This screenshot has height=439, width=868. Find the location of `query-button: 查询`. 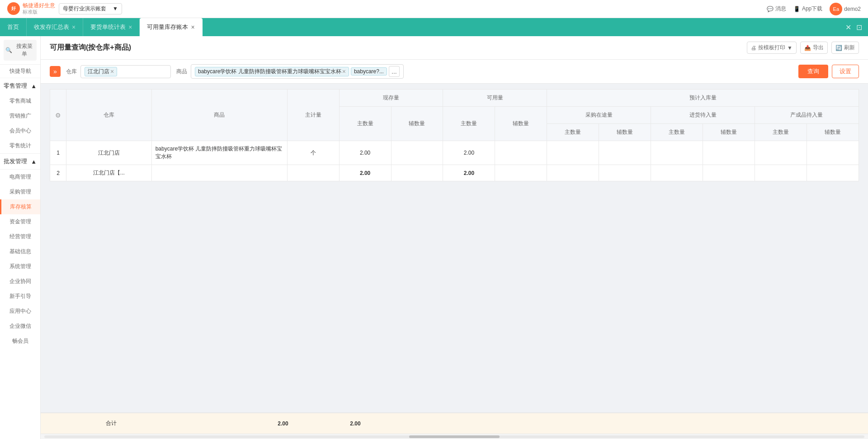

query-button: 查询 is located at coordinates (813, 71).